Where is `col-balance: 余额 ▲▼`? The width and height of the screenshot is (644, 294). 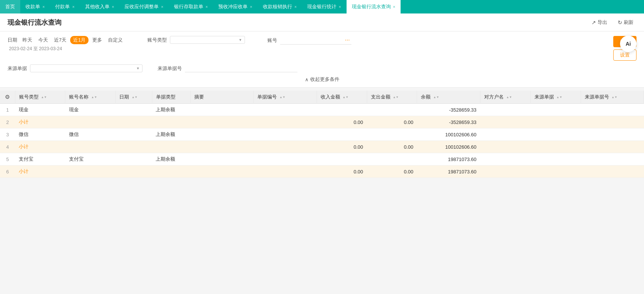 col-balance: 余额 ▲▼ is located at coordinates (449, 97).